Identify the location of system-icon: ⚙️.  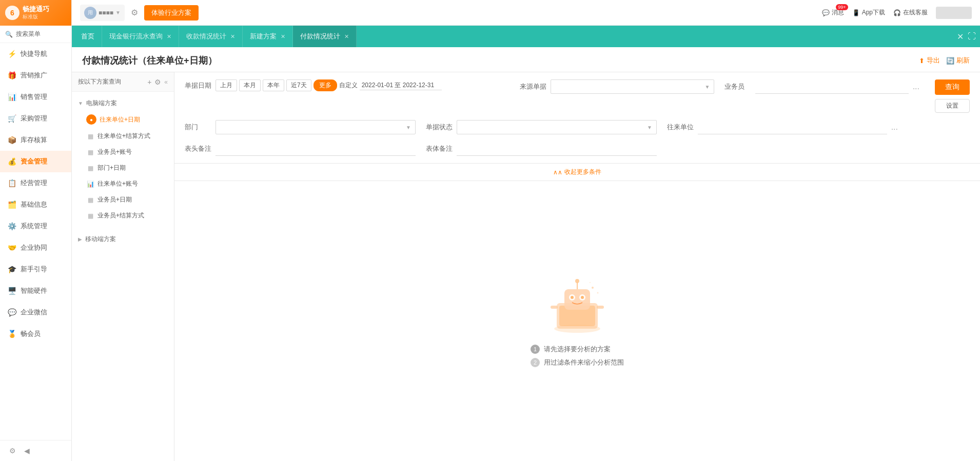
(12, 226).